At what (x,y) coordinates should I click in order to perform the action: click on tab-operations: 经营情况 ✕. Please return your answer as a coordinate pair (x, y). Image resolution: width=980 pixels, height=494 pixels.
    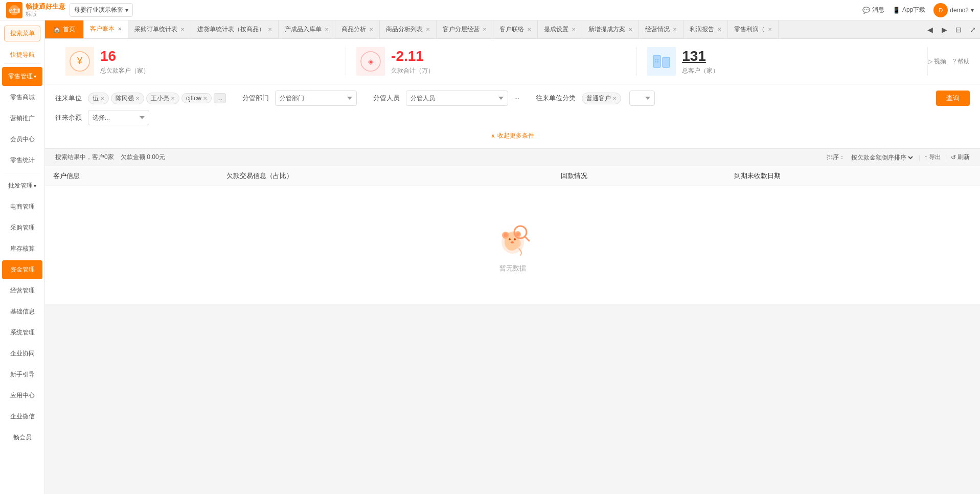
    Looking at the image, I should click on (662, 30).